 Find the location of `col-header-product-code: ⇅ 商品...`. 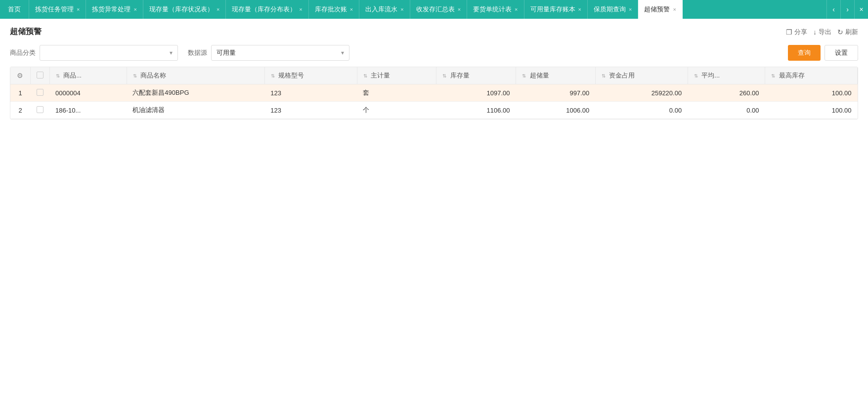

col-header-product-code: ⇅ 商品... is located at coordinates (88, 76).